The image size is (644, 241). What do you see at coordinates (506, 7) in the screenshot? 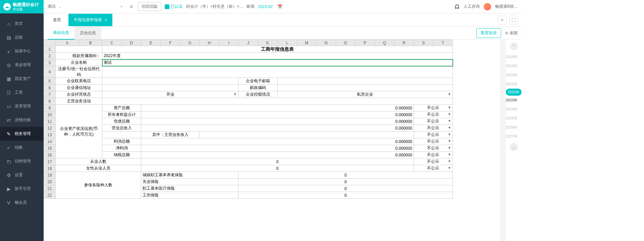
I see `user-name: 畅捷通B组…` at bounding box center [506, 7].